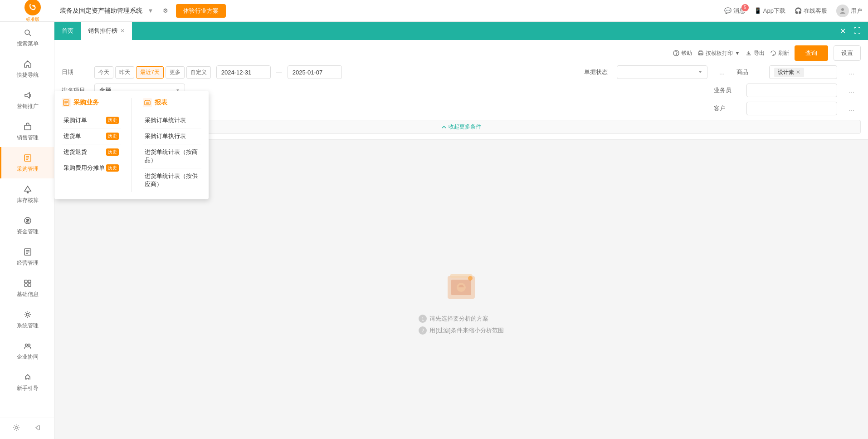 This screenshot has width=868, height=439. Describe the element at coordinates (28, 189) in the screenshot. I see `inventory-icon` at that location.